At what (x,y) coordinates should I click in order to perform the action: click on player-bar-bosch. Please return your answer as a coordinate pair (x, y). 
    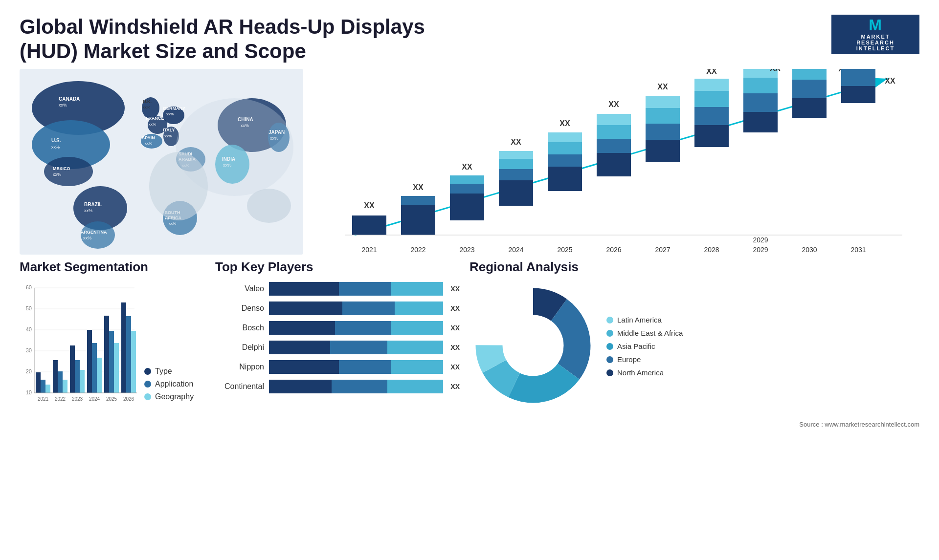
    Looking at the image, I should click on (356, 328).